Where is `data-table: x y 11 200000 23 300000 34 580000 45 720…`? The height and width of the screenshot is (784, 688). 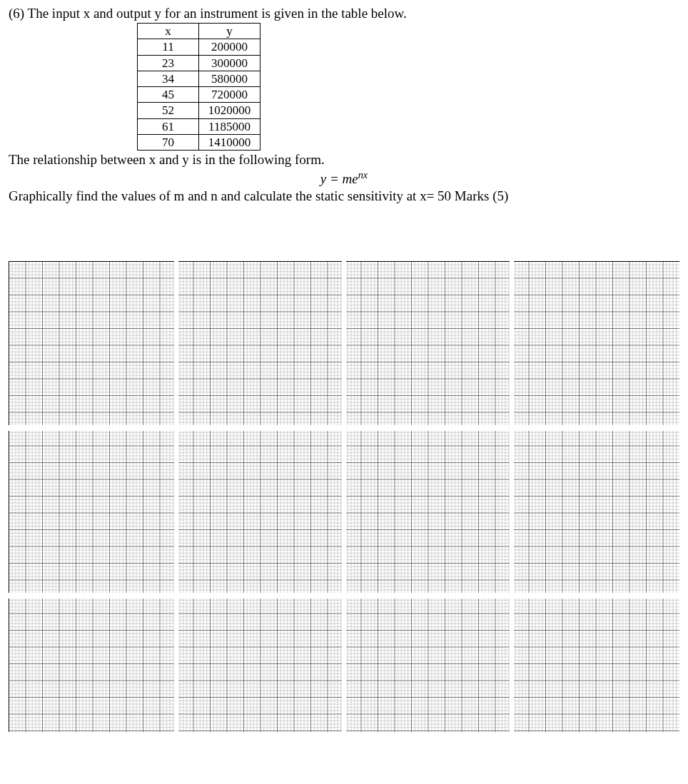 data-table: x y 11 200000 23 300000 34 580000 45 720… is located at coordinates (198, 87).